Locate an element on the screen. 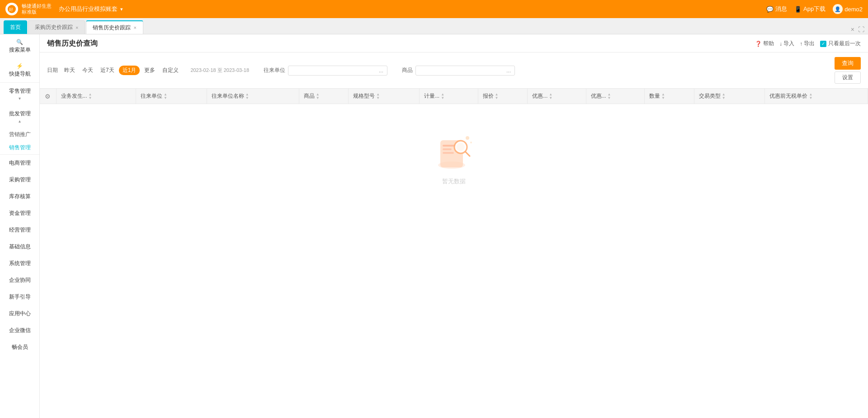  counterpart-ellipsis-btn: ... is located at coordinates (381, 71).